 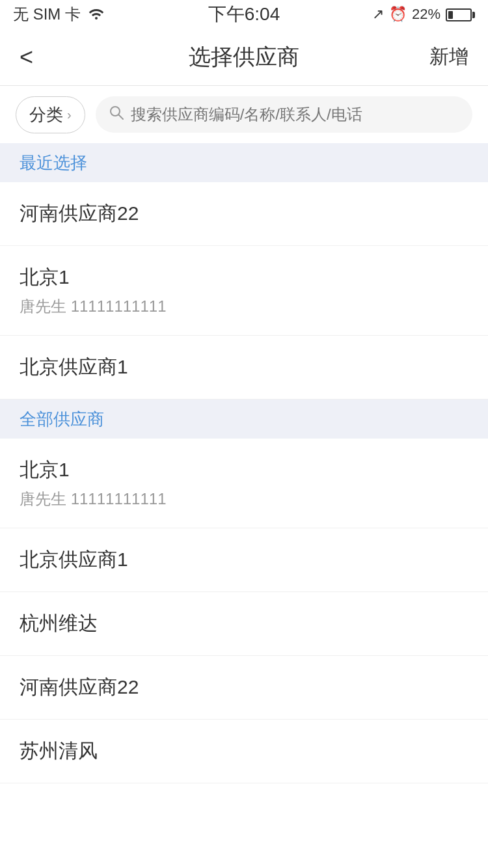 What do you see at coordinates (244, 752) in the screenshot?
I see `list-item: 苏州清风` at bounding box center [244, 752].